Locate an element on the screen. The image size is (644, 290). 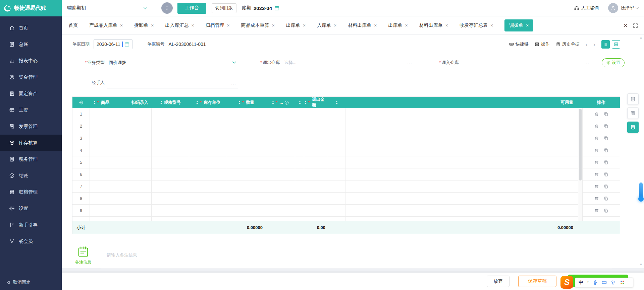
history-docs-button: 历史单据 is located at coordinates (568, 44).